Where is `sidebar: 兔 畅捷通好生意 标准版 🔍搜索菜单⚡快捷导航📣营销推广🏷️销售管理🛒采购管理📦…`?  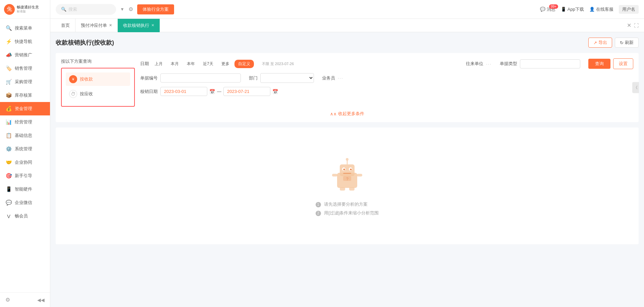
sidebar: 兔 畅捷通好生意 标准版 🔍搜索菜单⚡快捷导航📣营销推广🏷️销售管理🛒采购管理📦… is located at coordinates (25, 154).